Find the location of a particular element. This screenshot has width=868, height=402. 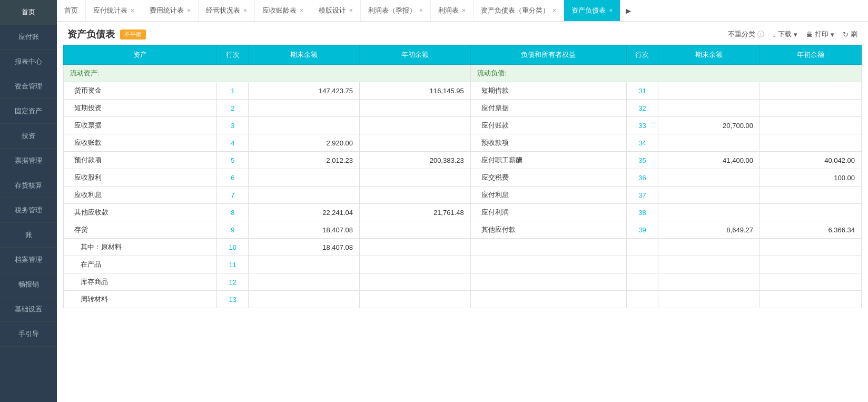

close-tab-receivable-aging: × is located at coordinates (301, 11).